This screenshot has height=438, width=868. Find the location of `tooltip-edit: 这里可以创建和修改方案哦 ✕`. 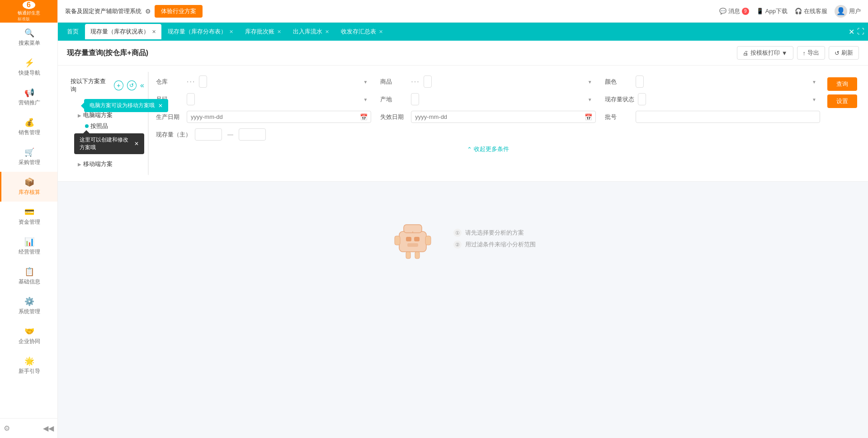

tooltip-edit: 这里可以创建和修改方案哦 ✕ is located at coordinates (109, 144).